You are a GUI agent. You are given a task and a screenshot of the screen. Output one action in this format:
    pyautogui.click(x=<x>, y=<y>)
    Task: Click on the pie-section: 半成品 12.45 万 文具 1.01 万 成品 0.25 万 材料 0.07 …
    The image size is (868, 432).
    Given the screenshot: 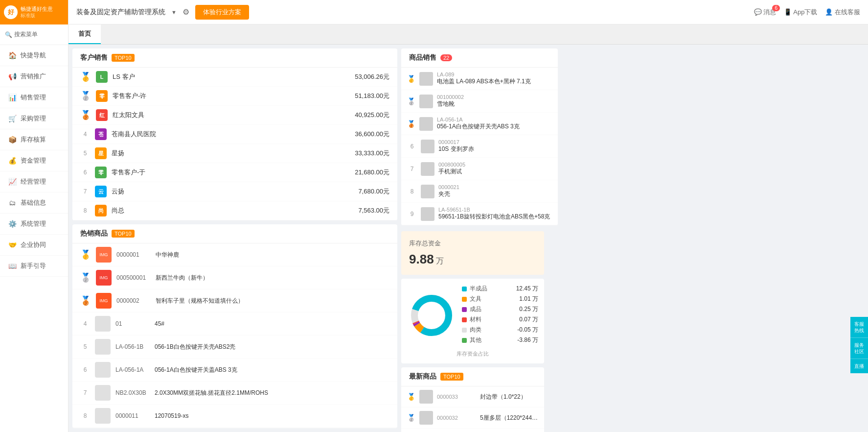 What is the action you would take?
    pyautogui.click(x=473, y=321)
    